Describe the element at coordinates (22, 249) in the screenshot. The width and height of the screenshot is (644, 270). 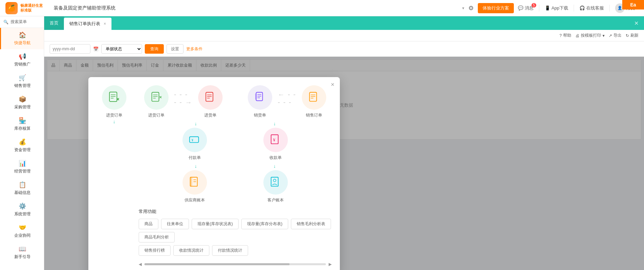
I see `newbie-icon: 📖` at that location.